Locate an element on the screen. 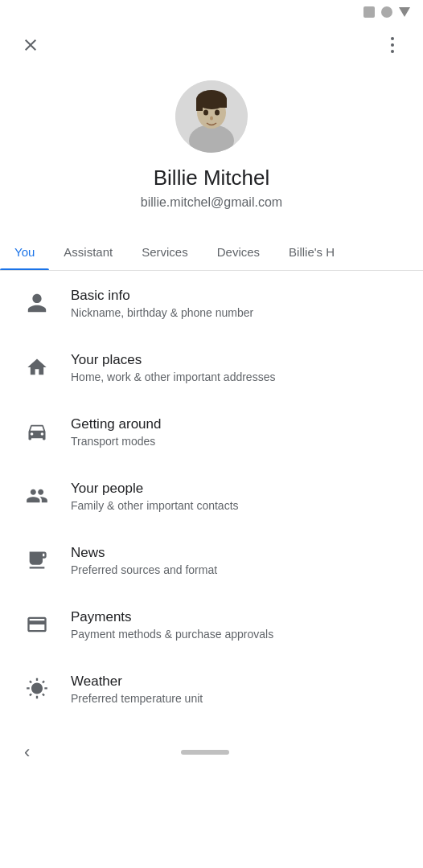  top-bar is located at coordinates (212, 48).